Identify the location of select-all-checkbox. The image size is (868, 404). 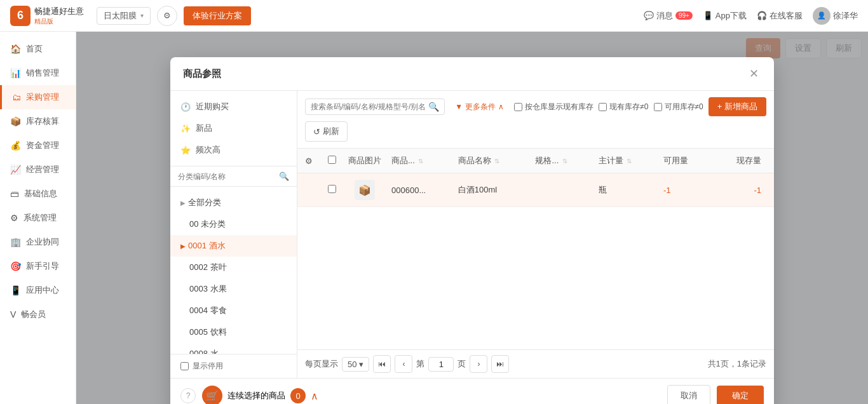
(332, 160).